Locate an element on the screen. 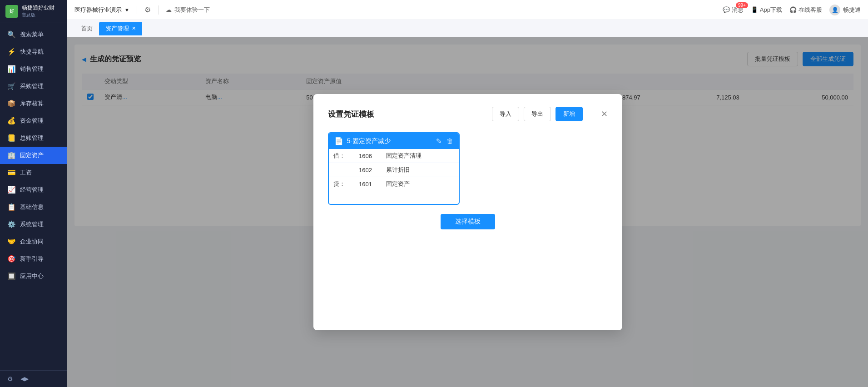 This screenshot has width=868, height=387. template-entry-row: 贷： 1601 固定资产 is located at coordinates (394, 184).